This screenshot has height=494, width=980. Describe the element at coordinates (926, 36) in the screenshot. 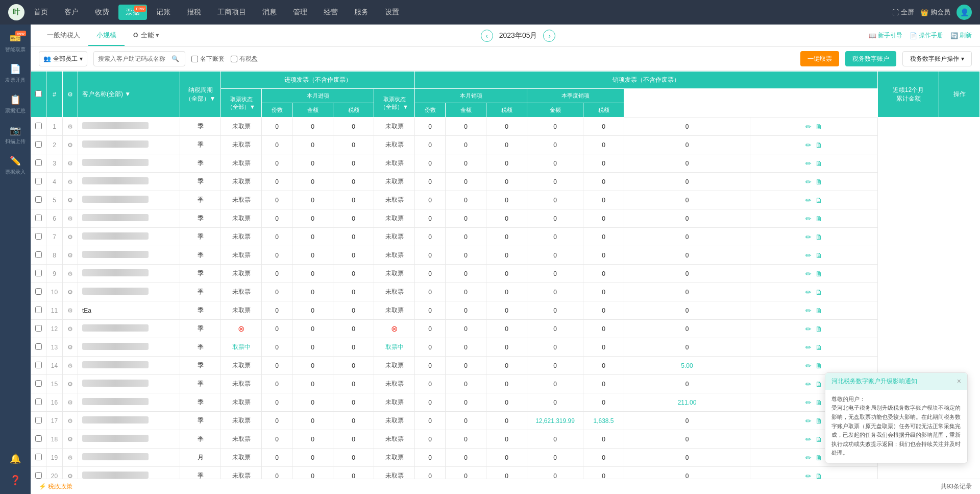

I see `manual-link: 📄 操作手册` at that location.